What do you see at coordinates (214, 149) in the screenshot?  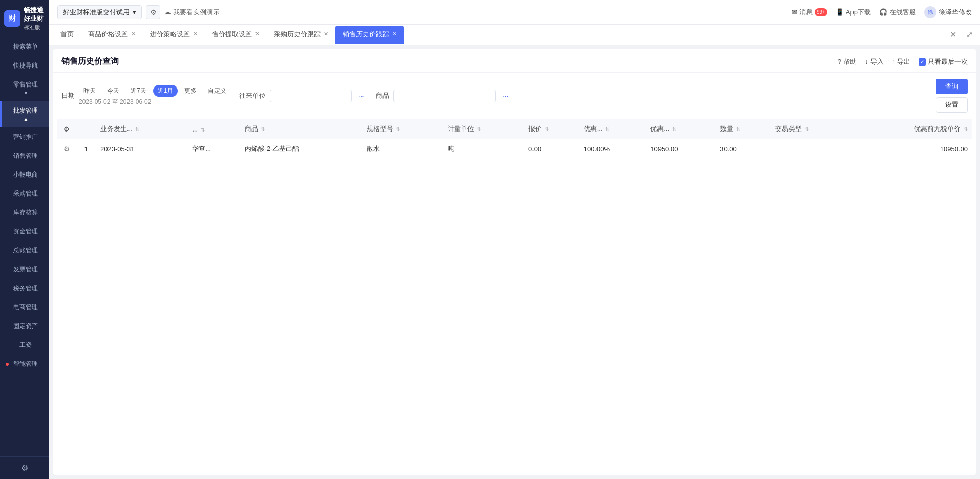 I see `row-extra-cell: 华查...` at bounding box center [214, 149].